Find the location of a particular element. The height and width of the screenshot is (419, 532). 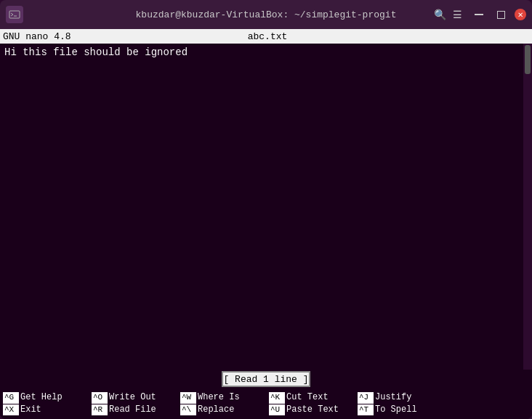

search-button: 🔍 is located at coordinates (440, 15).